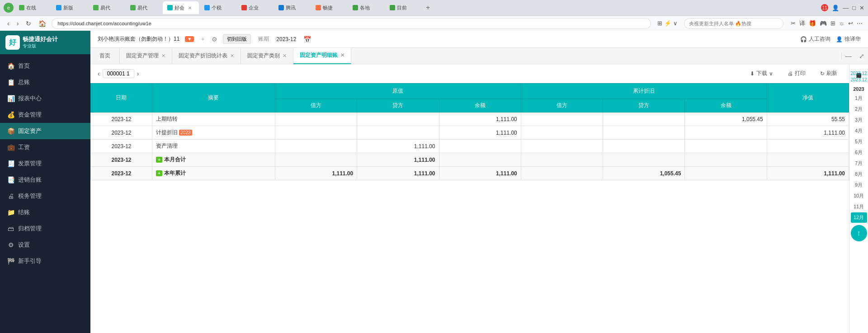  Describe the element at coordinates (118, 74) in the screenshot. I see `page-number-input` at that location.